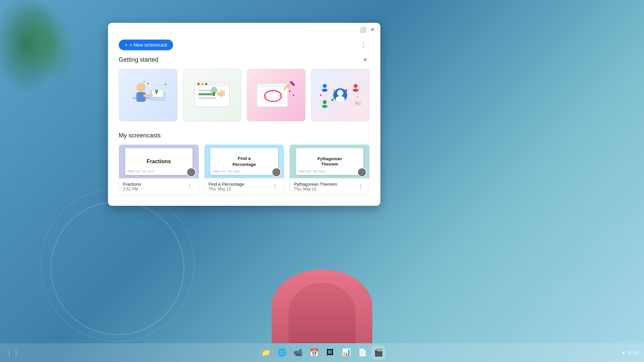  What do you see at coordinates (212, 121) in the screenshot?
I see `transcript-tools-label: Transcript tools` at bounding box center [212, 121].